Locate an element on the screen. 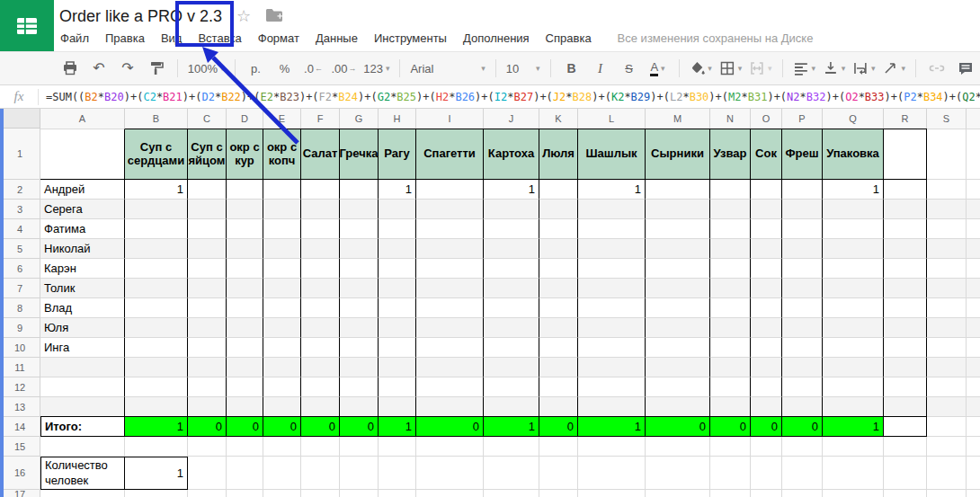  cell-B11 is located at coordinates (156, 368).